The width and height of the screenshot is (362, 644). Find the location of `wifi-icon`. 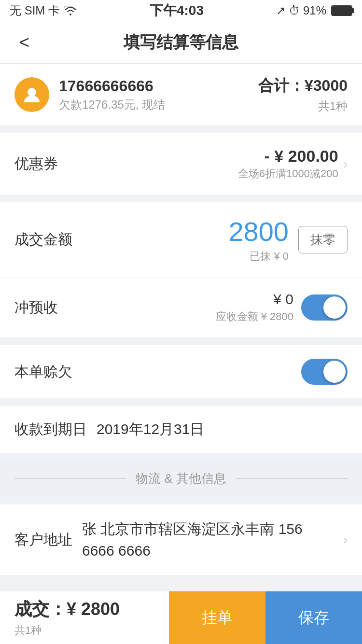

wifi-icon is located at coordinates (70, 11).